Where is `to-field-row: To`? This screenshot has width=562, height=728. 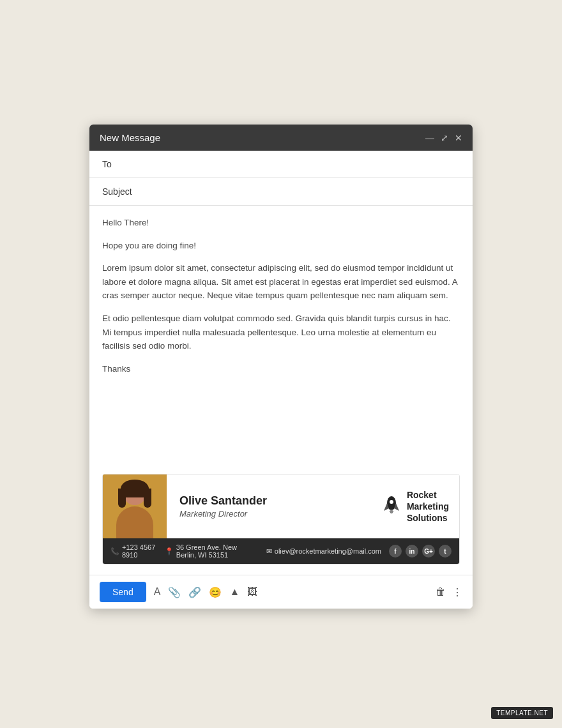 to-field-row: To is located at coordinates (281, 165).